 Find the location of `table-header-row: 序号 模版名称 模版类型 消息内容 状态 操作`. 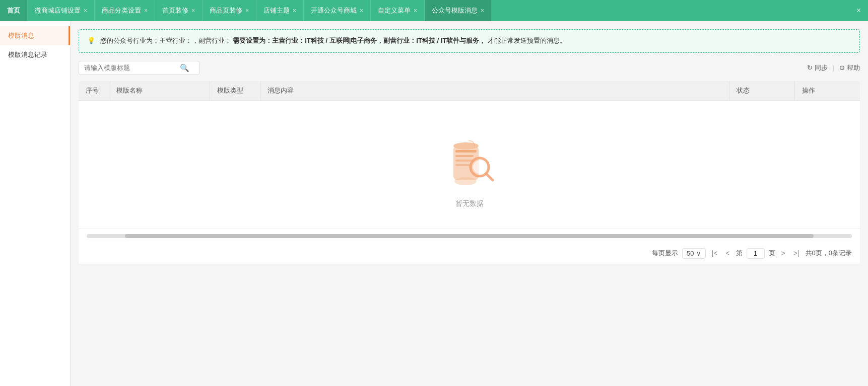

table-header-row: 序号 模版名称 模版类型 消息内容 状态 操作 is located at coordinates (470, 91).